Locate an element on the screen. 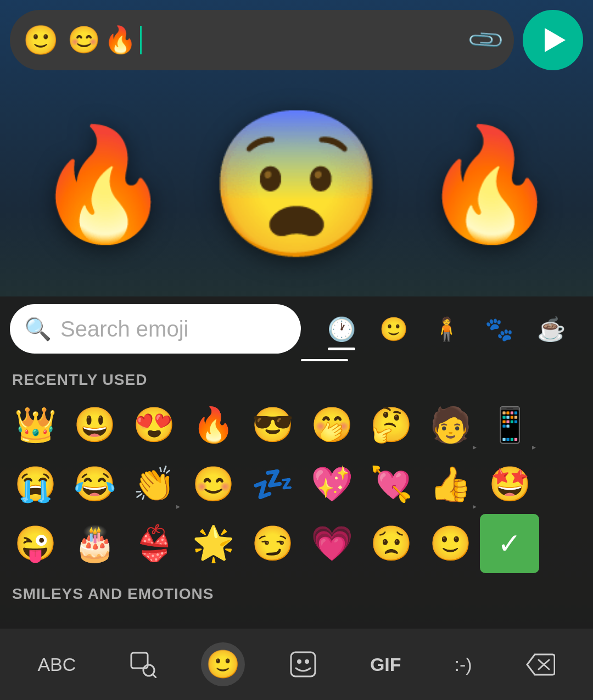 This screenshot has height=700, width=593. search-box: 🔍 Search emoji is located at coordinates (155, 329).